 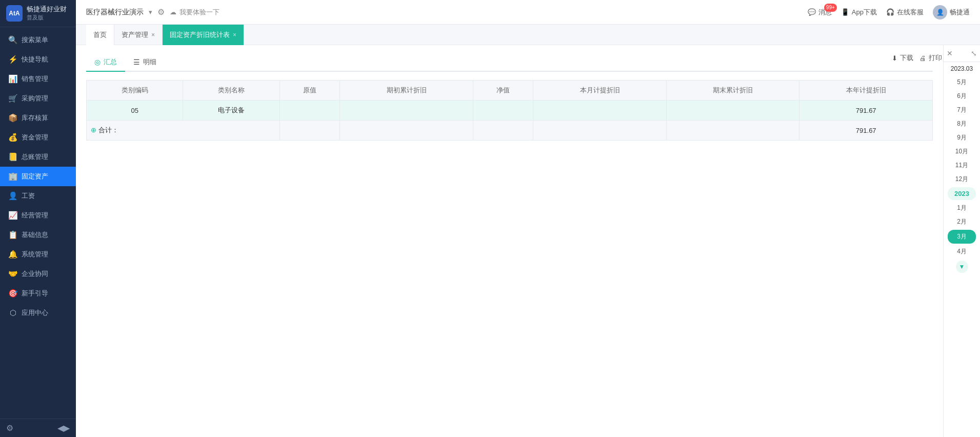 What do you see at coordinates (38, 196) in the screenshot?
I see `sidebar-item-payroll: 👤 工资` at bounding box center [38, 196].